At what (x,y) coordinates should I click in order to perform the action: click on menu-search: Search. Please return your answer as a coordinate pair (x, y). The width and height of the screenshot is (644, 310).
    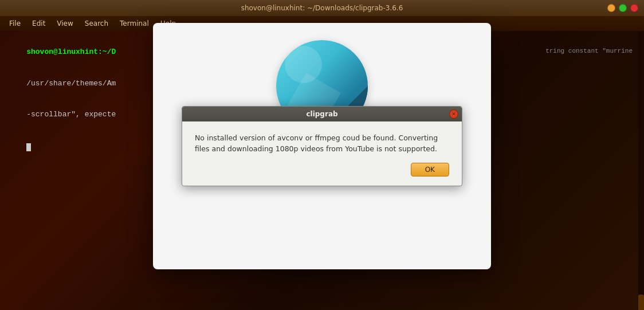
    Looking at the image, I should click on (96, 23).